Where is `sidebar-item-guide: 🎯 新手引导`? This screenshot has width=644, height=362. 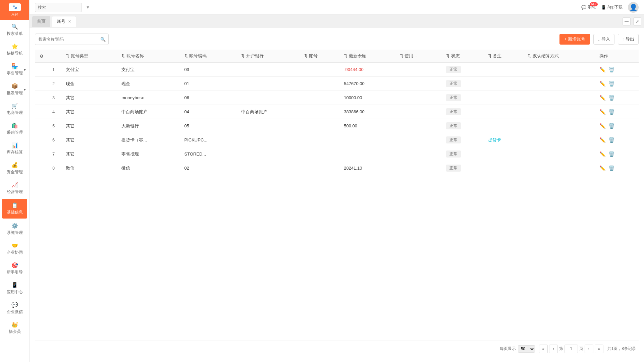 sidebar-item-guide: 🎯 新手引导 is located at coordinates (15, 269).